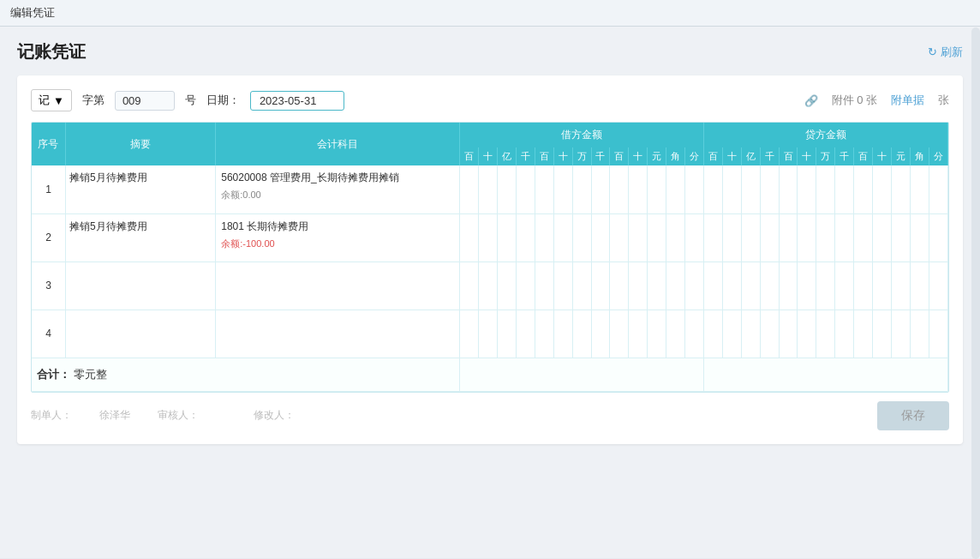 The height and width of the screenshot is (559, 980). I want to click on date-input, so click(297, 101).